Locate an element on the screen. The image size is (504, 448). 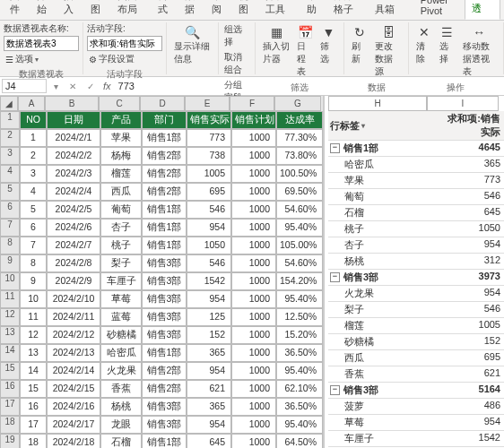
pivot-item-value: 486 is located at coordinates (475, 407).